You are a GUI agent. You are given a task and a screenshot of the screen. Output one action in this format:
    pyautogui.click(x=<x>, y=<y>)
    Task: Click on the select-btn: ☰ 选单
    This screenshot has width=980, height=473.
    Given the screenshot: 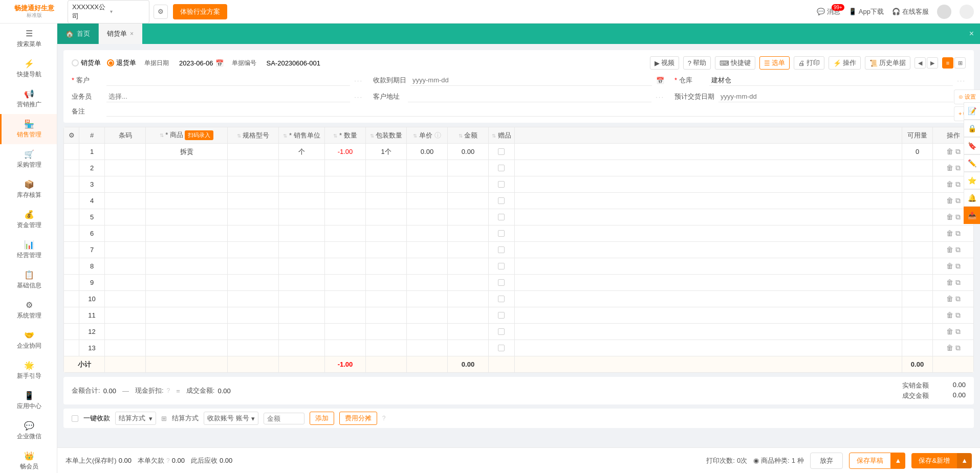 What is the action you would take?
    pyautogui.click(x=775, y=63)
    